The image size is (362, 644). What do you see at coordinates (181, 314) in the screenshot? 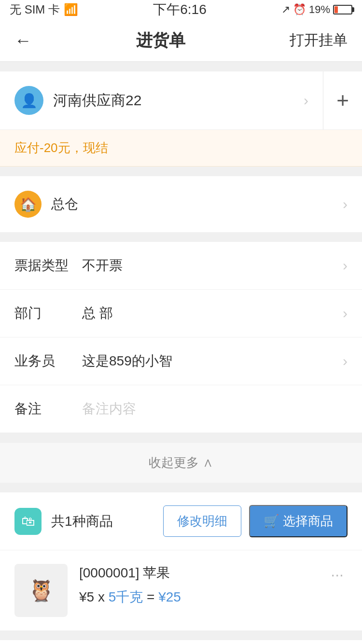
I see `department-row: 部门 总 部 ›` at bounding box center [181, 314].